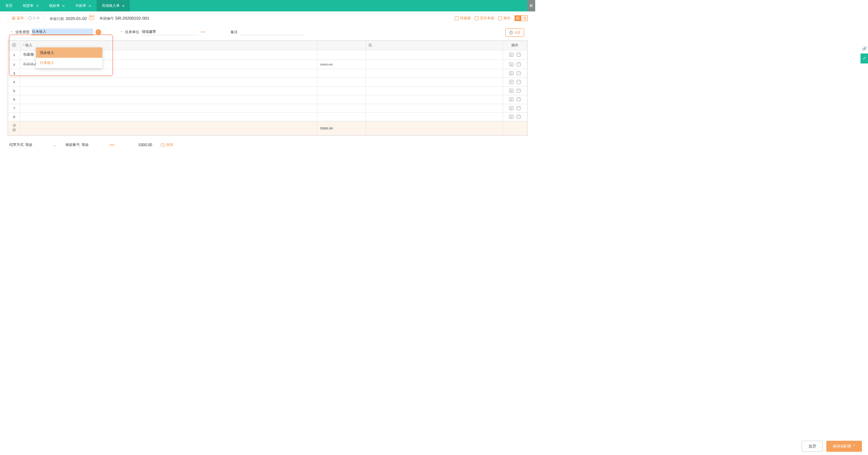 This screenshot has height=455, width=868. Describe the element at coordinates (55, 145) in the screenshot. I see `chevron-down-icon: ⌄` at that location.